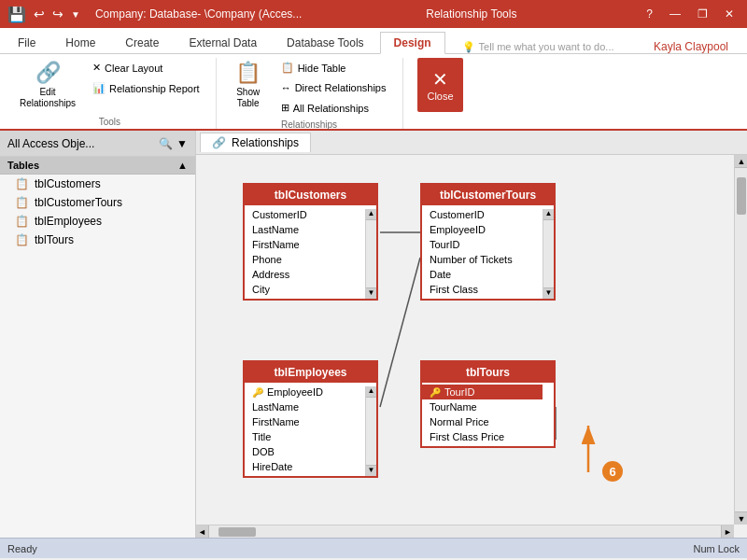 The width and height of the screenshot is (747, 560). What do you see at coordinates (741, 196) in the screenshot?
I see `vscroll-thumb` at bounding box center [741, 196].